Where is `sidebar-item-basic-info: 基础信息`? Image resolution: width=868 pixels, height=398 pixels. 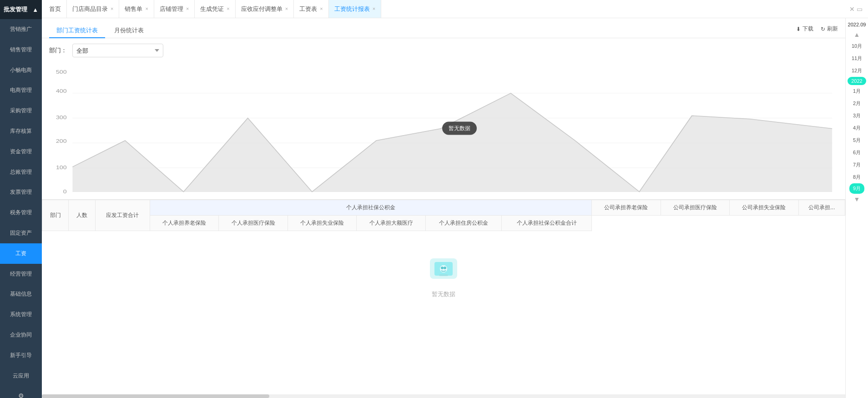
sidebar-item-basic-info: 基础信息 is located at coordinates (21, 294).